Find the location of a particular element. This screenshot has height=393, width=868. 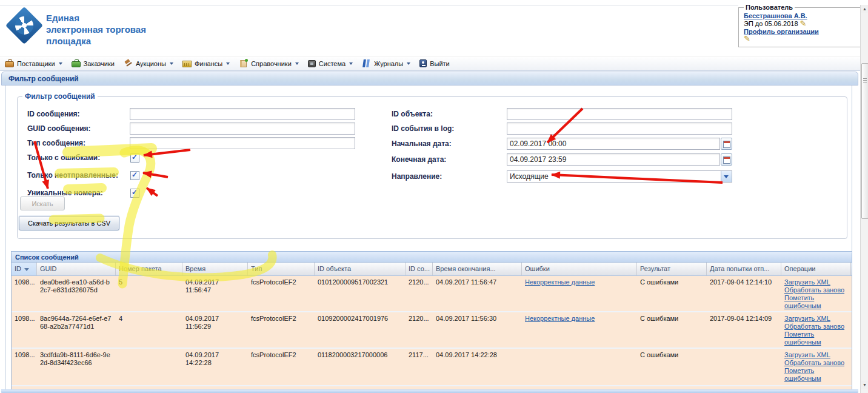

menu-item-label: Выйти is located at coordinates (440, 64).